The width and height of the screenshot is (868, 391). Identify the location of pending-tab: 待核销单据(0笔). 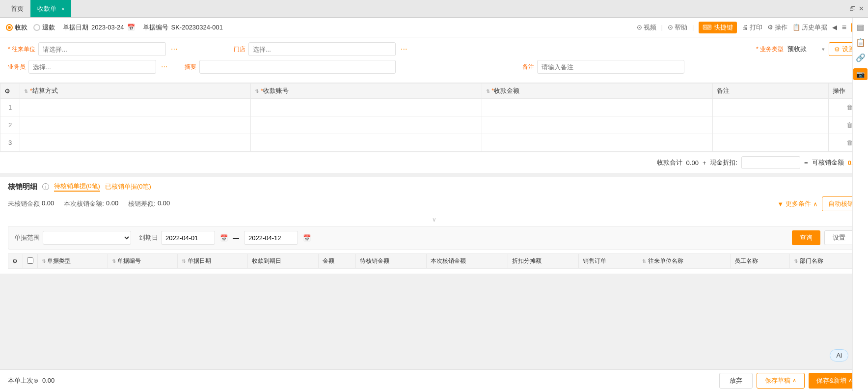
(77, 187).